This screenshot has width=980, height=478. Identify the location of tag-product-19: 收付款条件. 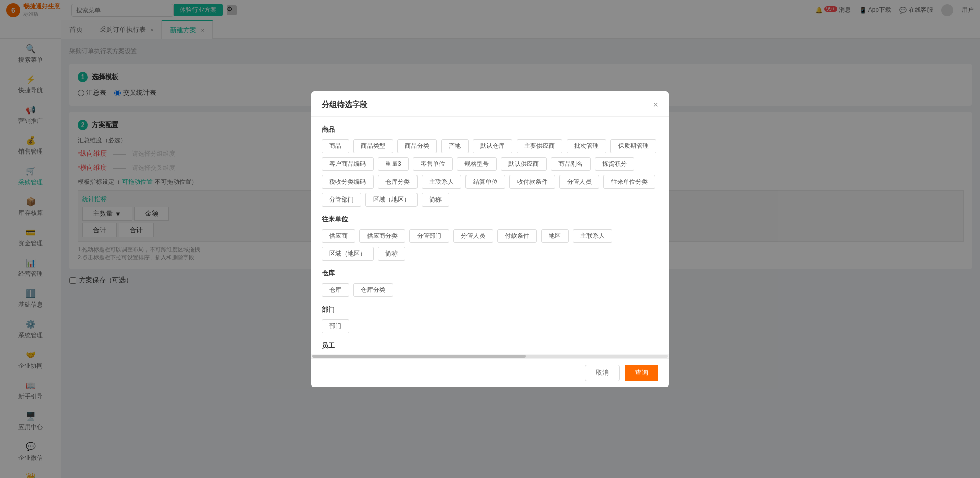
(532, 182).